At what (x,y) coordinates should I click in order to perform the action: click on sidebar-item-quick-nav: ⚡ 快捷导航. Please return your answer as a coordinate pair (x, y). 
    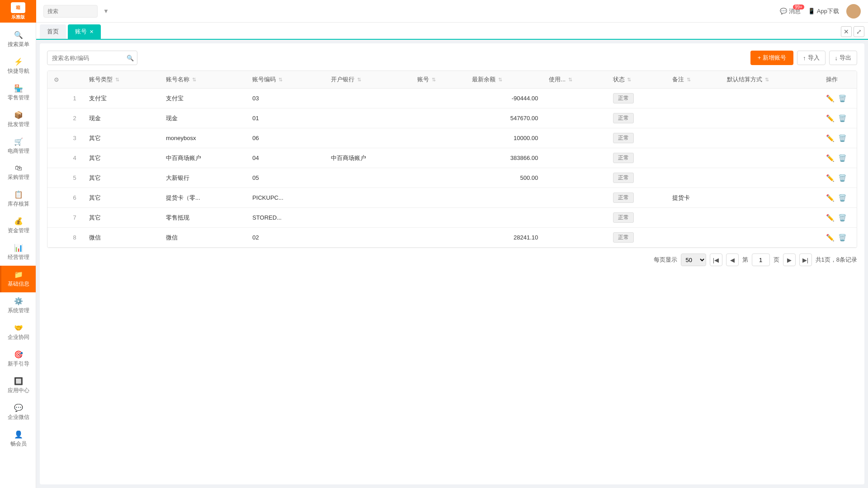
    Looking at the image, I should click on (18, 66).